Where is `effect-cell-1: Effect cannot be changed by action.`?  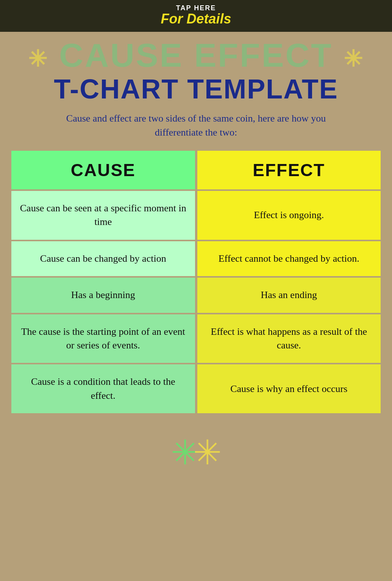 effect-cell-1: Effect cannot be changed by action. is located at coordinates (289, 259).